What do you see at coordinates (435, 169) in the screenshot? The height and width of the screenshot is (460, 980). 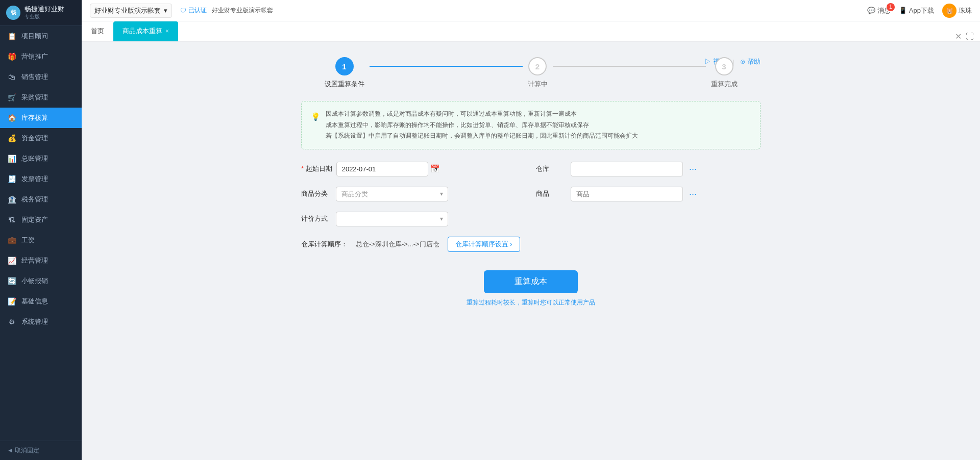 I see `calendar-icon: 📅` at bounding box center [435, 169].